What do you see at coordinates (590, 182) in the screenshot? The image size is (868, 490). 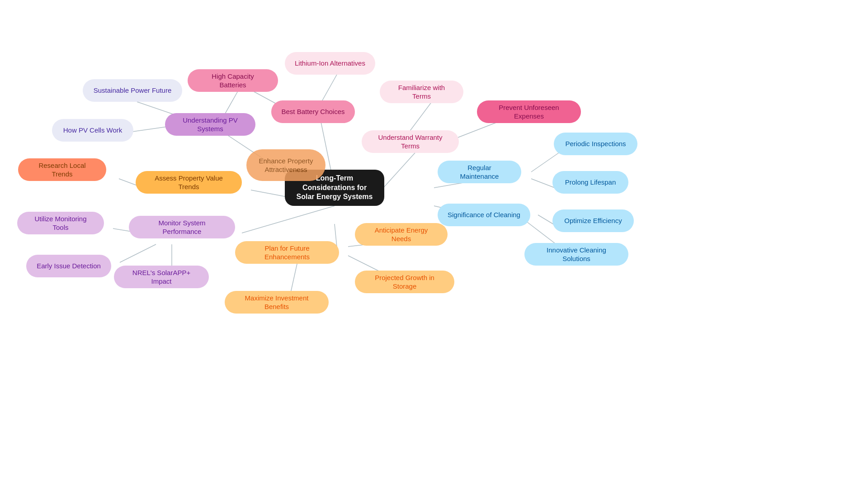 I see `node-prolong-lifespan: Prolong Lifespan` at bounding box center [590, 182].